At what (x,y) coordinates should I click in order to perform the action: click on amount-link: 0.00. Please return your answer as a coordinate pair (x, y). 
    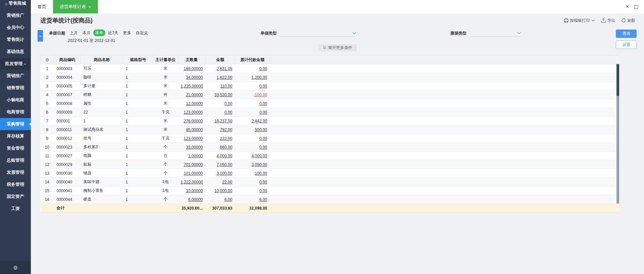
    Looking at the image, I should click on (228, 112).